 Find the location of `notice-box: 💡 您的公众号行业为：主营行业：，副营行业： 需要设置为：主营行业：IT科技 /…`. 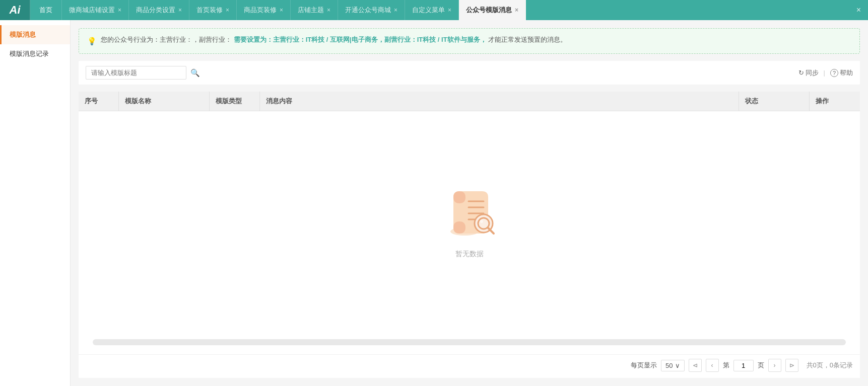

notice-box: 💡 您的公众号行业为：主营行业：，副营行业： 需要设置为：主营行业：IT科技 /… is located at coordinates (470, 41).